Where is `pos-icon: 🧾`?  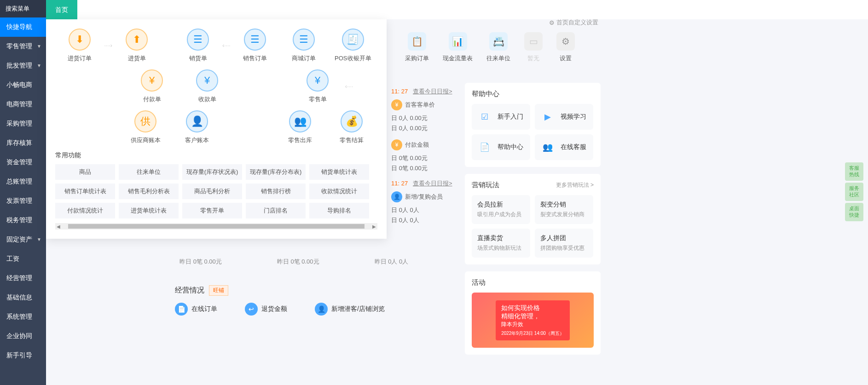 pos-icon: 🧾 is located at coordinates (353, 40).